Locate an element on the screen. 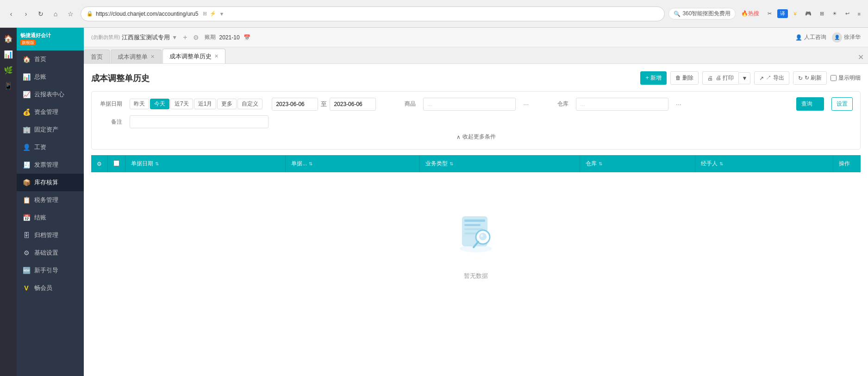  tab-cost-adjust-close: ✕ is located at coordinates (153, 56).